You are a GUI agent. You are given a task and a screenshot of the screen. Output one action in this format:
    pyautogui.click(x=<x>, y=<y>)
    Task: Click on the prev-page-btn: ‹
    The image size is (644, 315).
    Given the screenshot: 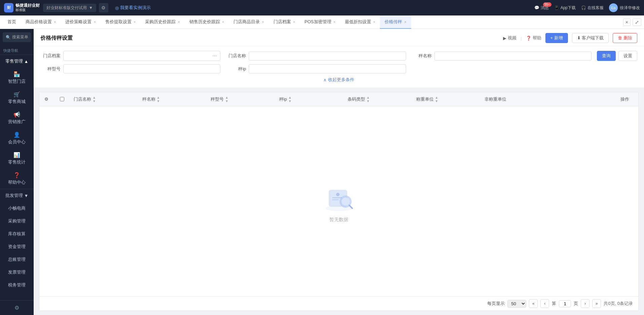 What is the action you would take?
    pyautogui.click(x=545, y=304)
    